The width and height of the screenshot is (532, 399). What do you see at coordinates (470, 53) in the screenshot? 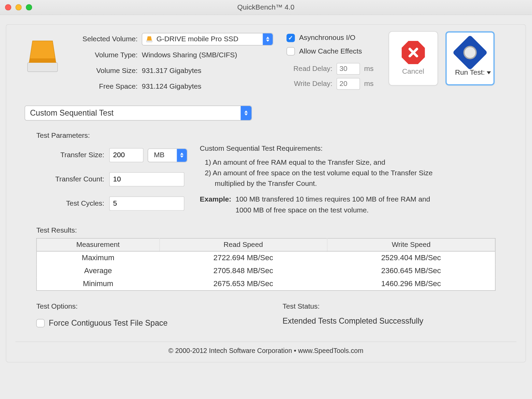
I see `stopwatch-icon` at bounding box center [470, 53].